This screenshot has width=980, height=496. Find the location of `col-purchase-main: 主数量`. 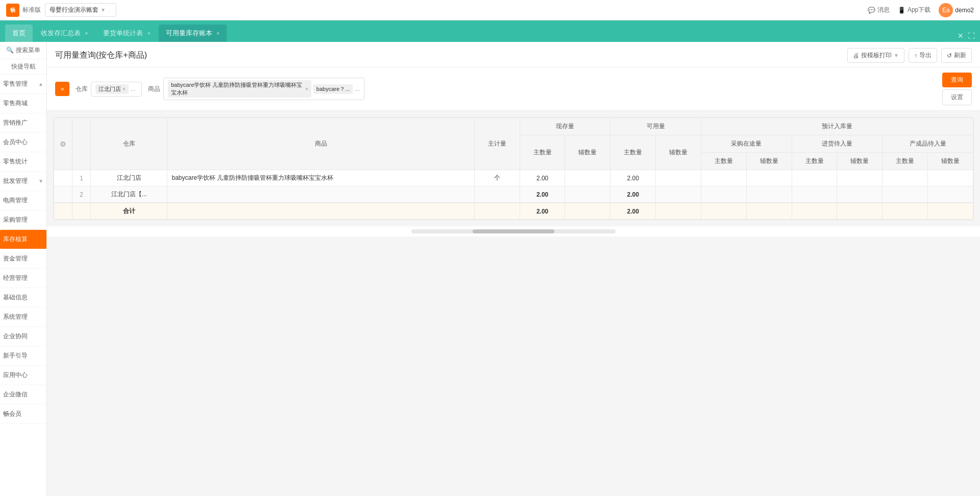

col-purchase-main: 主数量 is located at coordinates (724, 161).